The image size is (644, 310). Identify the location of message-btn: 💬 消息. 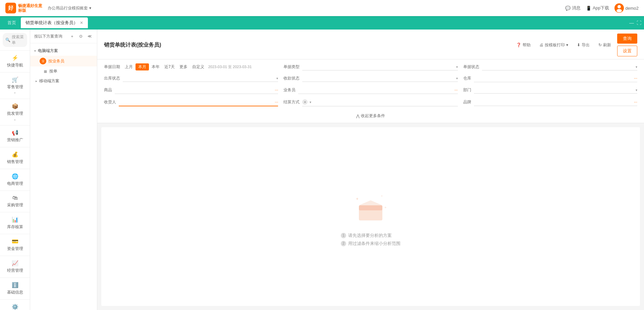
(573, 8).